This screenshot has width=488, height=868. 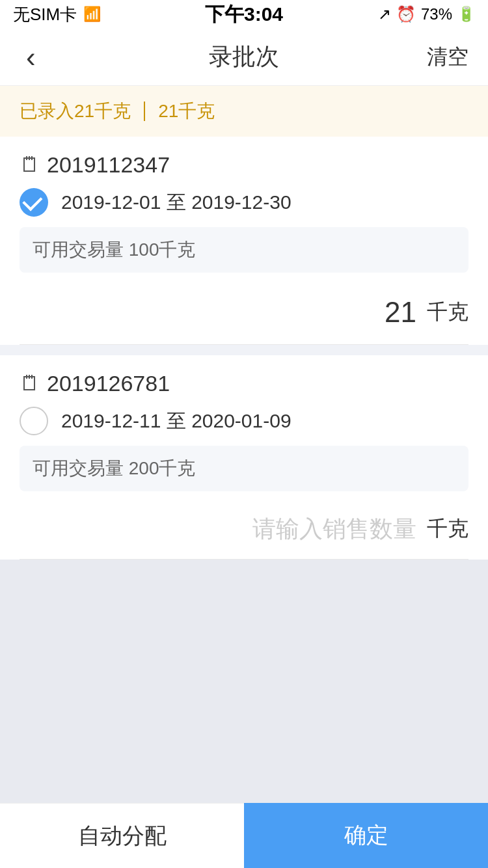 What do you see at coordinates (406, 14) in the screenshot?
I see `alarm-icon: ⏰` at bounding box center [406, 14].